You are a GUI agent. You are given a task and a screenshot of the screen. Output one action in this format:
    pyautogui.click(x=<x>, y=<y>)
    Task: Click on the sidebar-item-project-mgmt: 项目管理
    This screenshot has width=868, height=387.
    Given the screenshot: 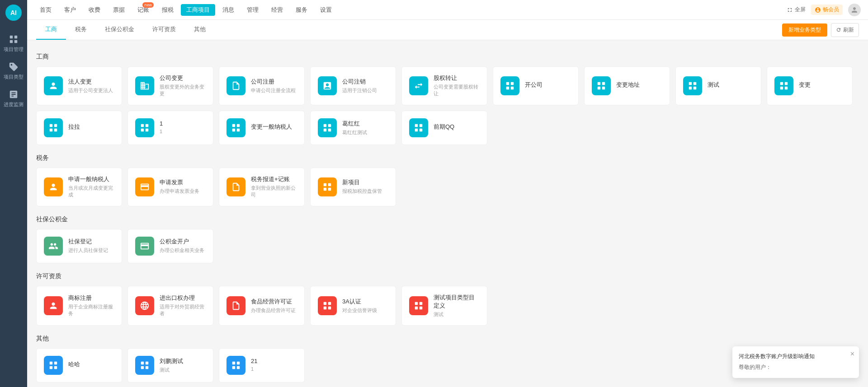 What is the action you would take?
    pyautogui.click(x=14, y=43)
    